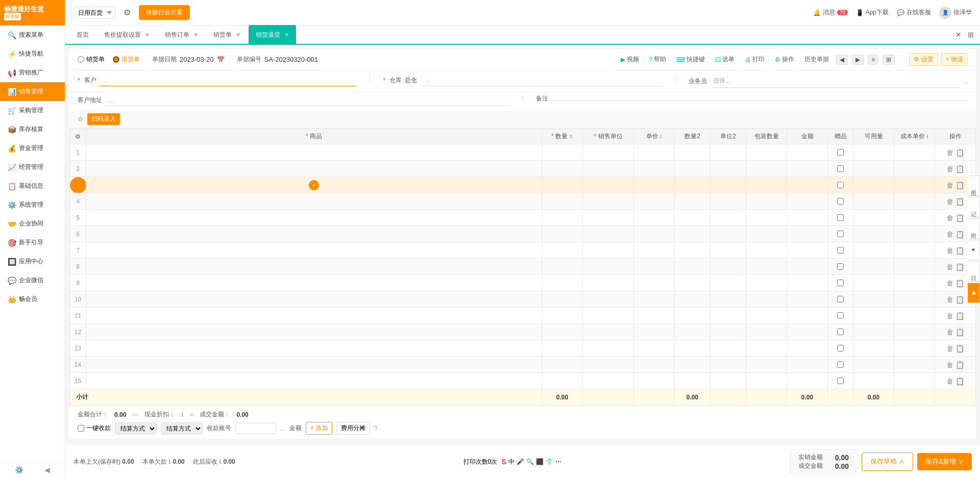 The width and height of the screenshot is (980, 478). I want to click on user-profile-btn: 👤 徐泽华, so click(955, 13).